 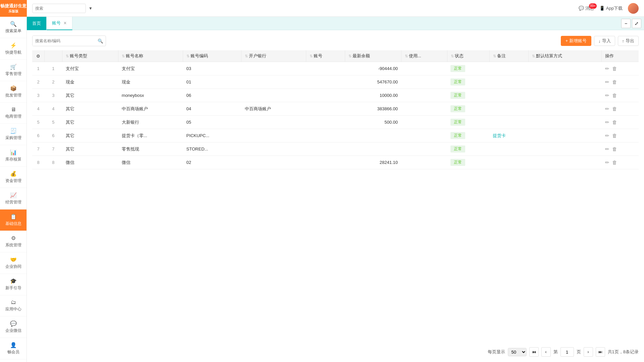 I want to click on sidebar-item-label: 快捷导航, so click(x=13, y=52).